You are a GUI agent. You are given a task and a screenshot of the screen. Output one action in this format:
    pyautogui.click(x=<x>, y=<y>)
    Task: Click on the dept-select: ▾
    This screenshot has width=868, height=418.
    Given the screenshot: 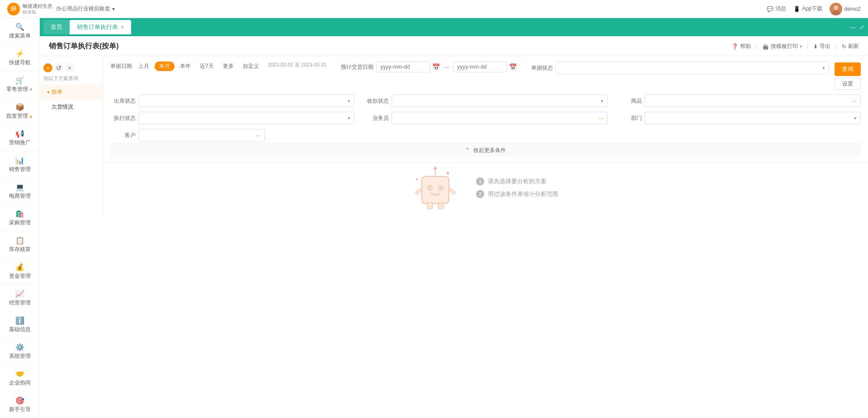 What is the action you would take?
    pyautogui.click(x=753, y=118)
    